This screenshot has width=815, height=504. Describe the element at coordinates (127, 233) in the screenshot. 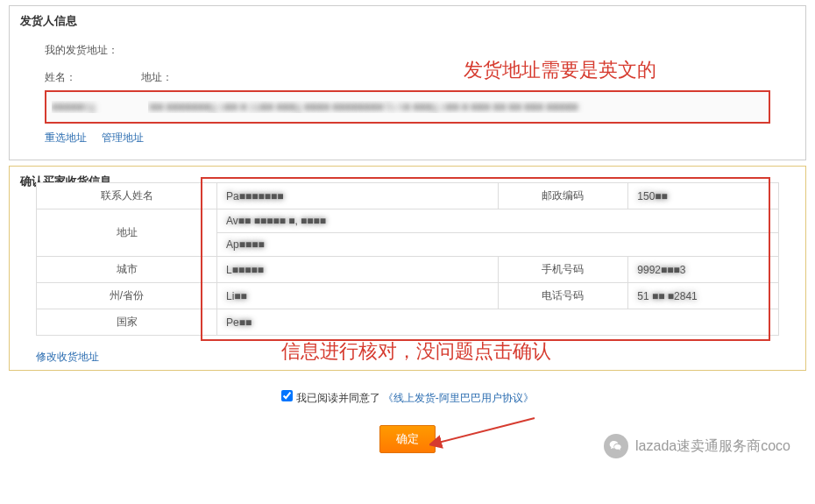

I see `address-label: 地址` at that location.